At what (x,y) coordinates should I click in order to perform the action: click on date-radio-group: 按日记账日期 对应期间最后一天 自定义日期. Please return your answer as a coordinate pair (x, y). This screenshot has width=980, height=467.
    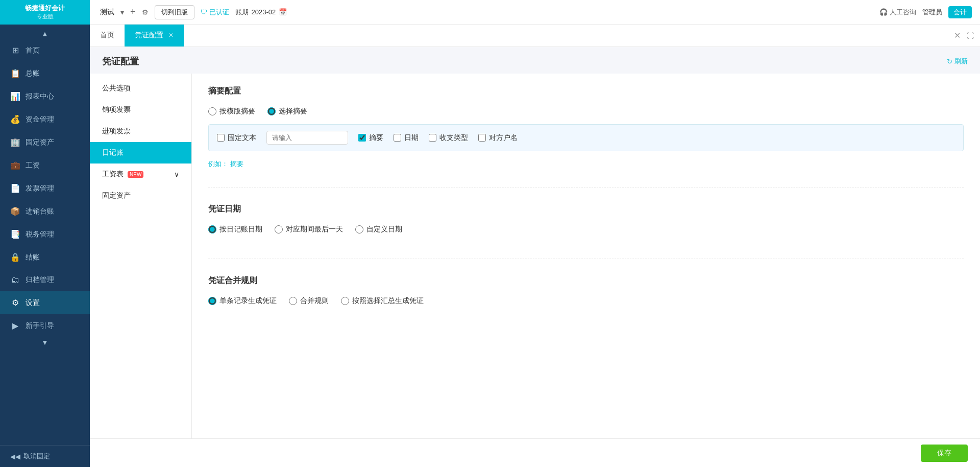
    Looking at the image, I should click on (586, 229).